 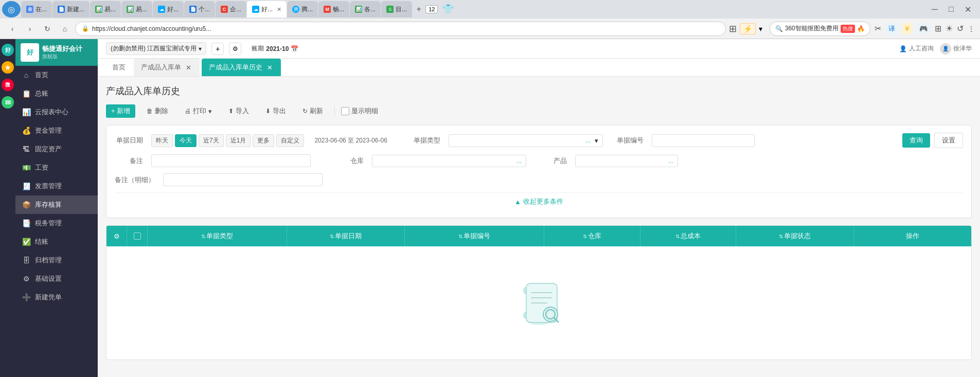 What do you see at coordinates (105, 9) in the screenshot?
I see `tab-item-3: 📊 易...` at bounding box center [105, 9].